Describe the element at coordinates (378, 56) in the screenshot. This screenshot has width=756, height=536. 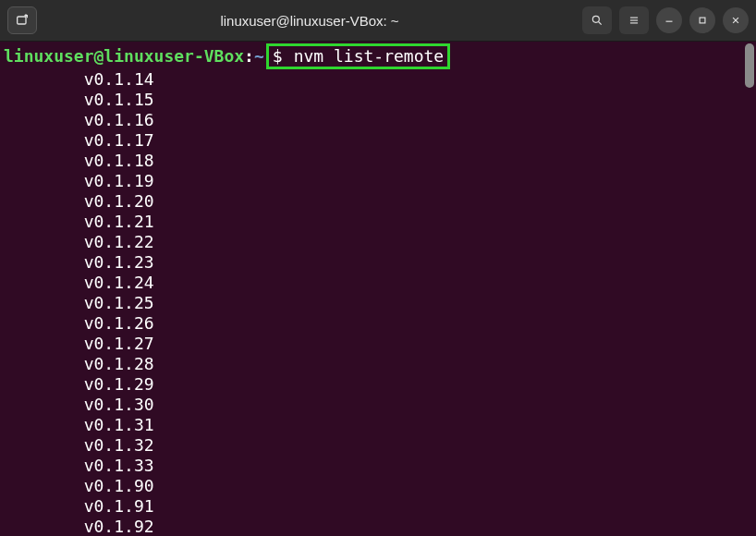
I see `prompt-line: linuxuser@linuxuser-VBox:~ $ nvm list-re…` at that location.